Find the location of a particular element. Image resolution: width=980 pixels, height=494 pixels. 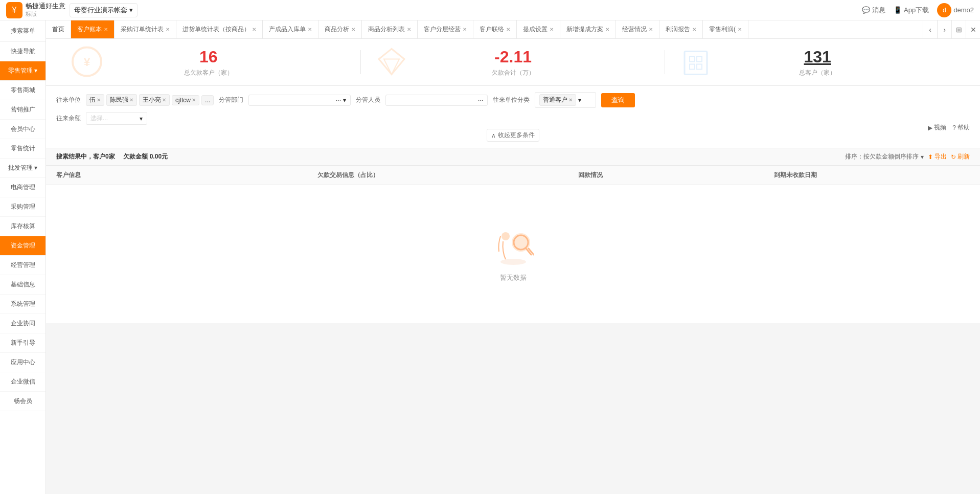

tab-close-product-analysis-list: ✕ is located at coordinates (409, 30).